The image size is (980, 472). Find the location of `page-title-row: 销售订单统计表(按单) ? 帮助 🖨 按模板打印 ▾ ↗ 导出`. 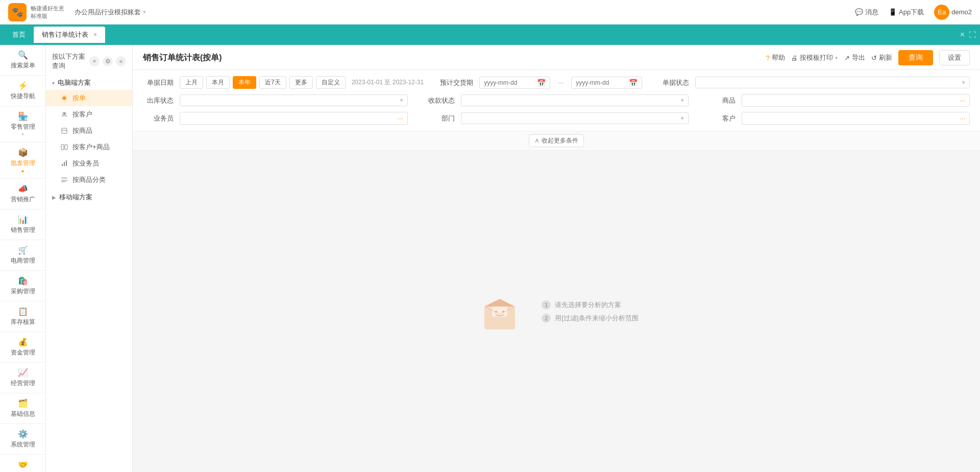

page-title-row: 销售订单统计表(按单) ? 帮助 🖨 按模板打印 ▾ ↗ 导出 is located at coordinates (556, 60).